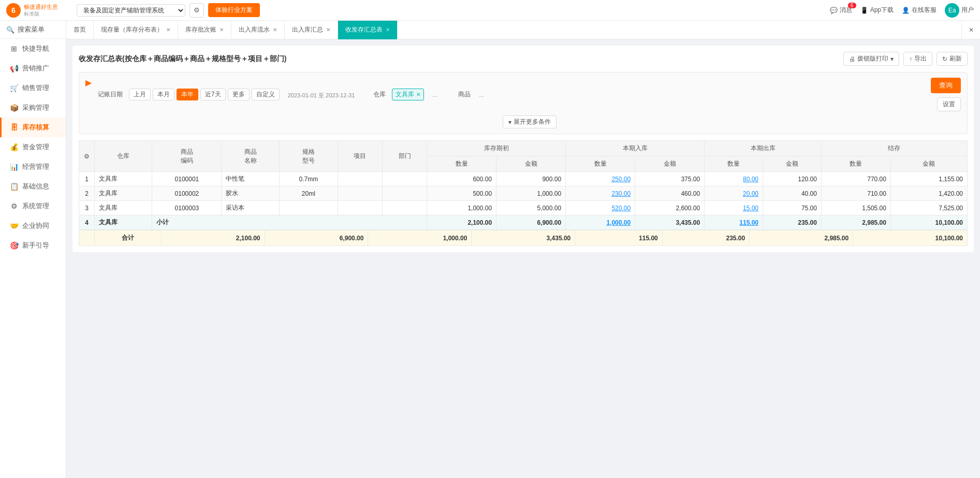 This screenshot has width=980, height=478. Describe the element at coordinates (523, 238) in the screenshot. I see `total-table: 合计 2,100.00 6,900.00 1,000.00 3,435.00 1…` at that location.